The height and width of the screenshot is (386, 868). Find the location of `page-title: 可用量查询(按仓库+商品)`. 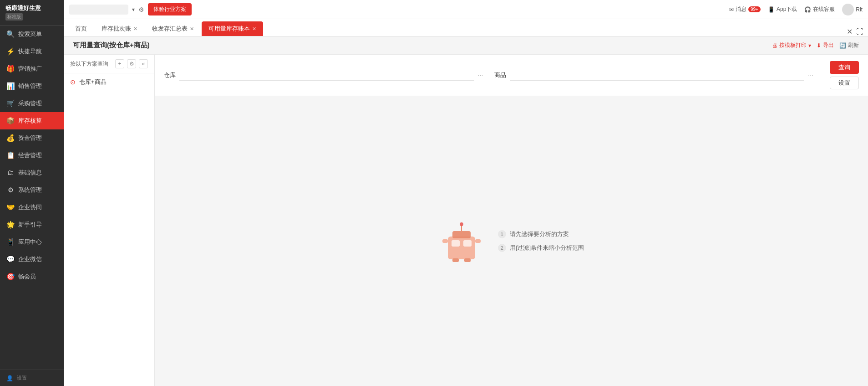

page-title: 可用量查询(按仓库+商品) is located at coordinates (111, 46).